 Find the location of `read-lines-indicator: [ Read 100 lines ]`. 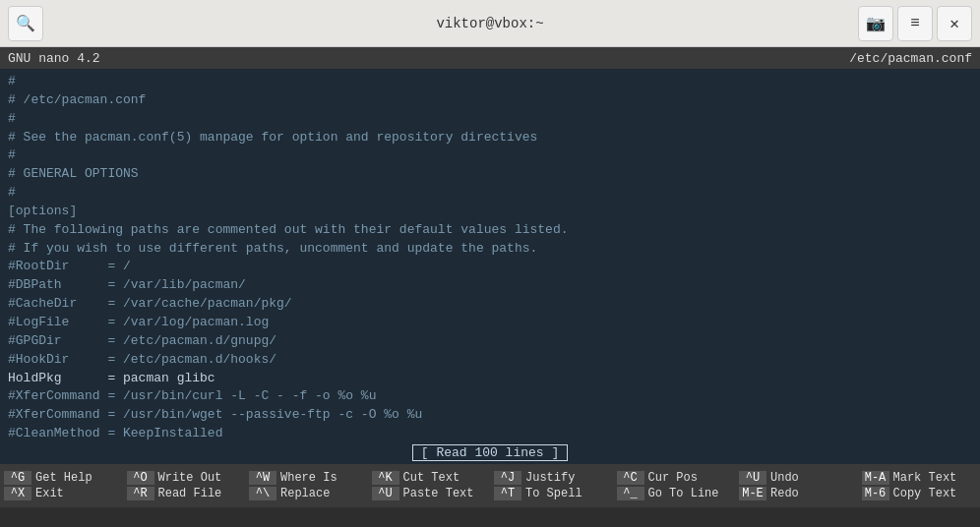

read-lines-indicator: [ Read 100 lines ] is located at coordinates (490, 452).